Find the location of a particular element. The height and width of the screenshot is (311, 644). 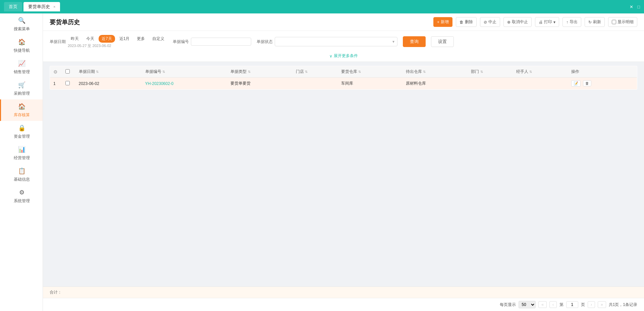

search-icon: 🔍 is located at coordinates (22, 20).